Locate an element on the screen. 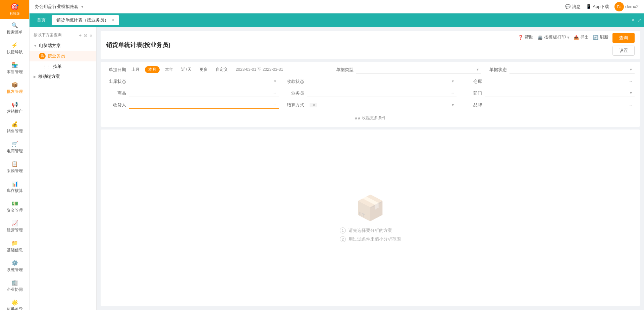 The height and width of the screenshot is (310, 644). app-suite-title: 办公用品行业模拟账套 is located at coordinates (57, 7).